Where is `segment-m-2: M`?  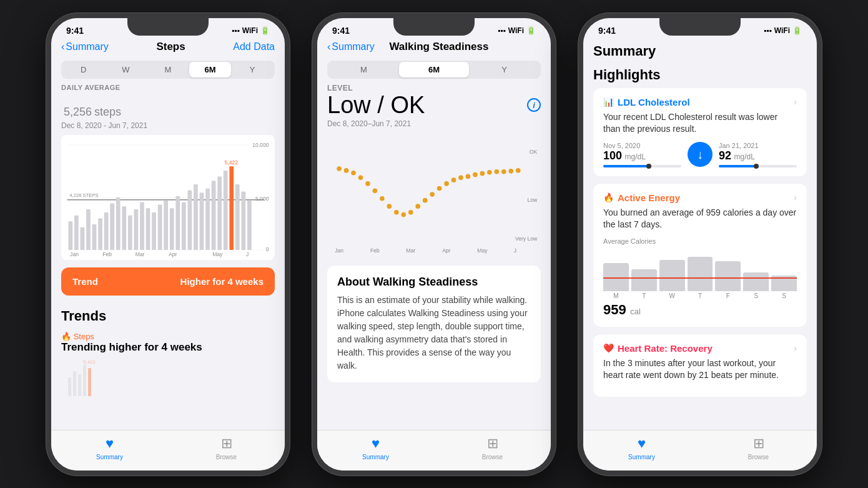 segment-m-2: M is located at coordinates (363, 70).